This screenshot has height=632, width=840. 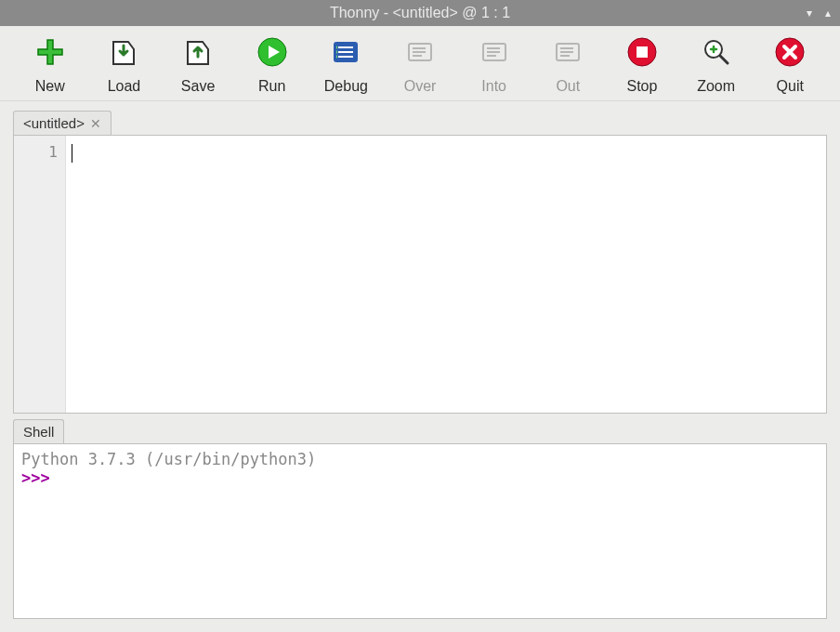 What do you see at coordinates (715, 86) in the screenshot?
I see `zoom-label: Zoom` at bounding box center [715, 86].